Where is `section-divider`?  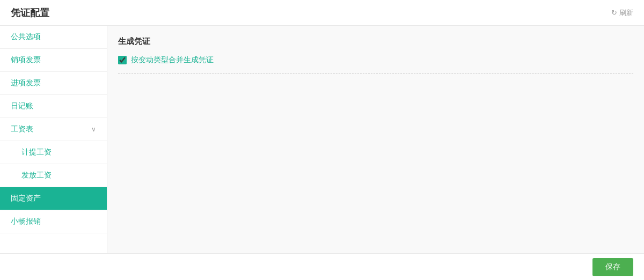
section-divider is located at coordinates (376, 74).